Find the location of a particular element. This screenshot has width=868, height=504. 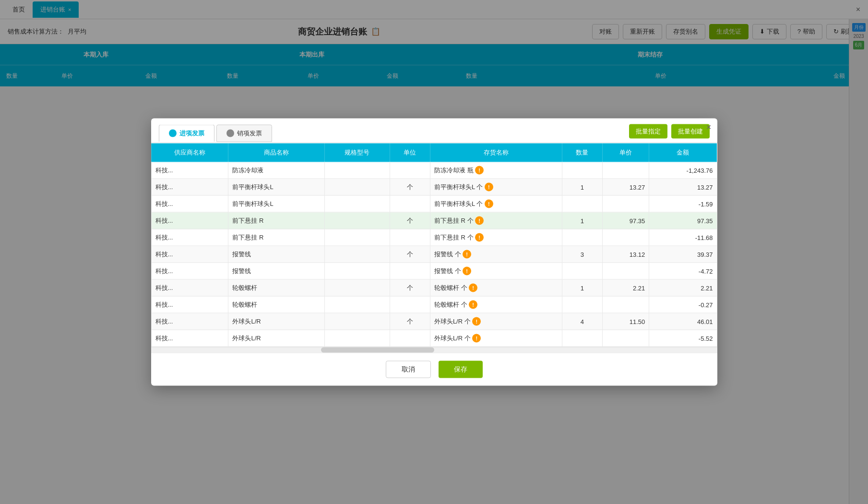

dialog-close-button: × is located at coordinates (709, 128).